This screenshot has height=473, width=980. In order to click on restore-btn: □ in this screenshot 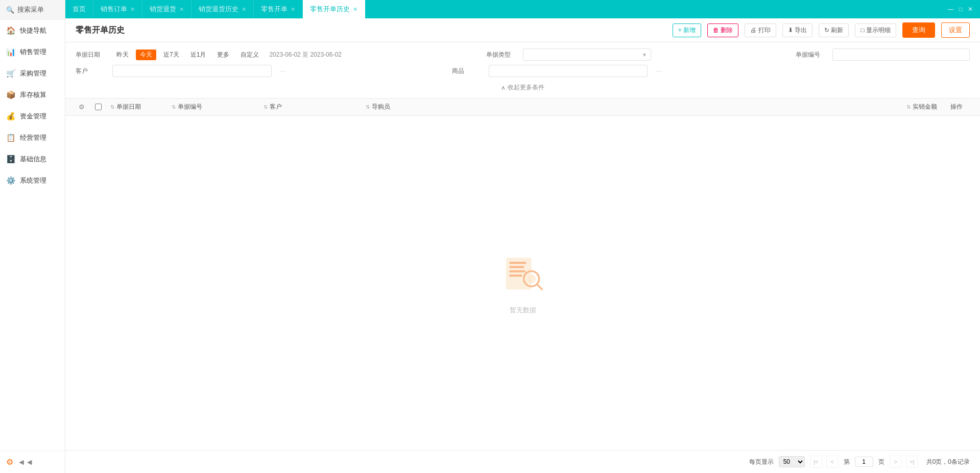, I will do `click(961, 9)`.